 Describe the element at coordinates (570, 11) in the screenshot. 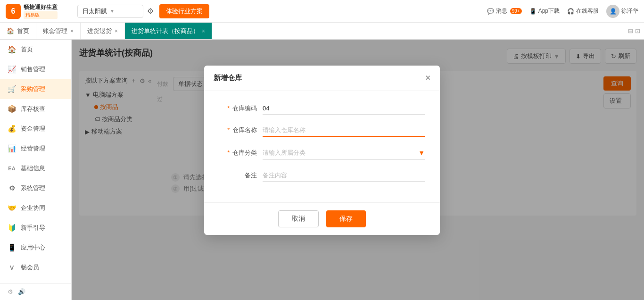

I see `headset-icon: 🎧` at that location.